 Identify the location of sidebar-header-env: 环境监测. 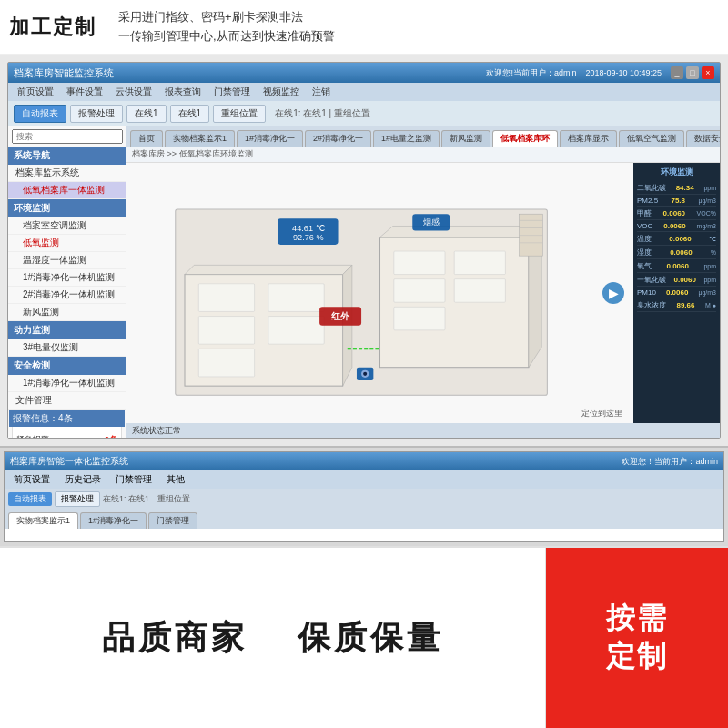
(67, 208).